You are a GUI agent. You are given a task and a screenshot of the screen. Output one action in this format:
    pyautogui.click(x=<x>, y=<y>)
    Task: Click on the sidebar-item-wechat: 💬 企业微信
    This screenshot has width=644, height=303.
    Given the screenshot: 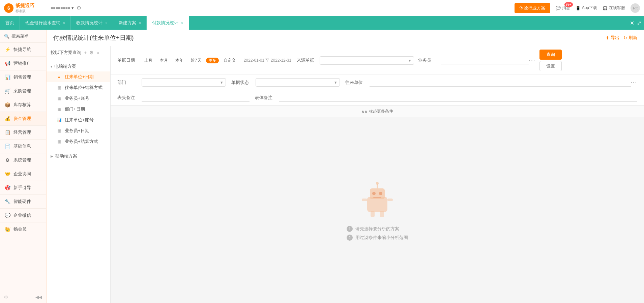 What is the action you would take?
    pyautogui.click(x=23, y=216)
    